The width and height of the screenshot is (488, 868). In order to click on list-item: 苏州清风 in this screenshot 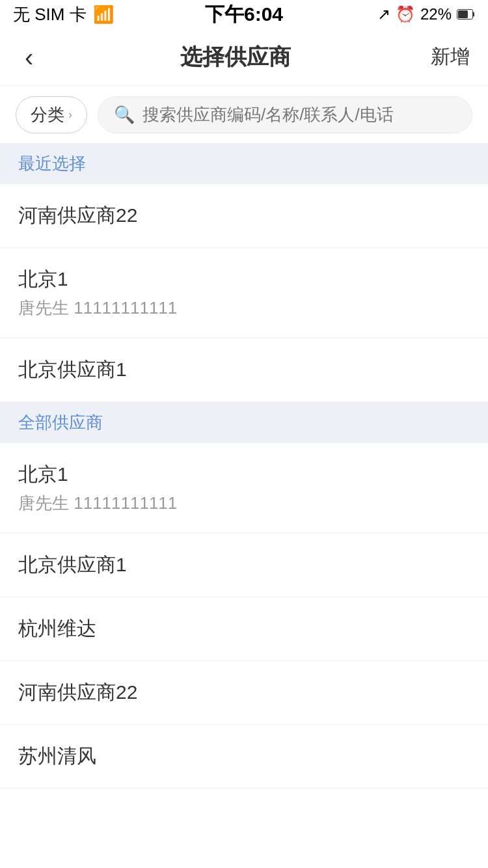, I will do `click(244, 757)`.